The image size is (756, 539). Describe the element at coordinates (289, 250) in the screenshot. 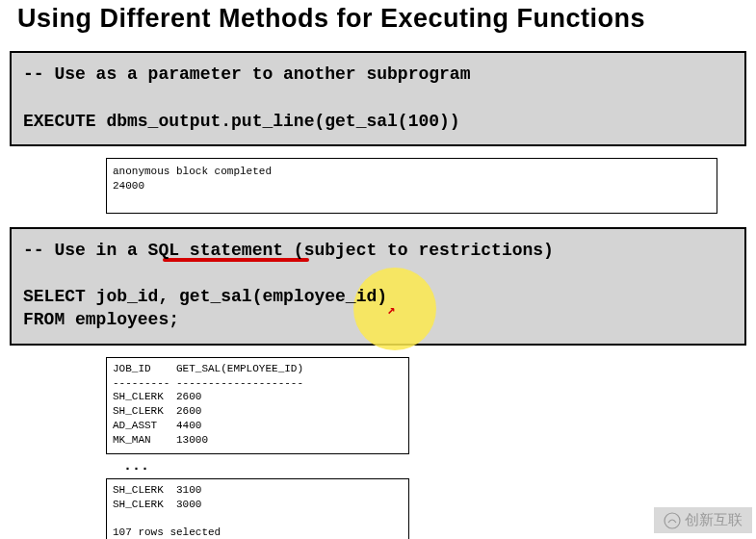

I see `comment-line-sql: -- Use in a SQL statement (subject to re…` at that location.